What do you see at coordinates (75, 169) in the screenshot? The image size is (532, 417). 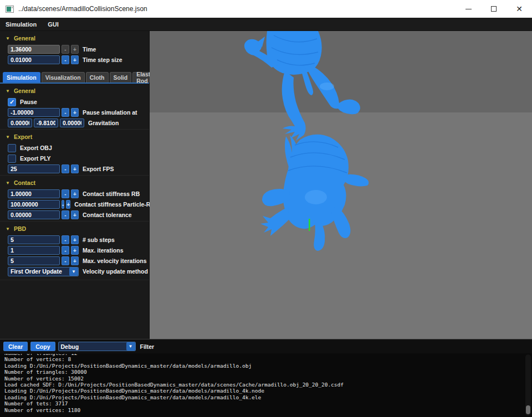 I see `export-fps-increment-button: +` at bounding box center [75, 169].